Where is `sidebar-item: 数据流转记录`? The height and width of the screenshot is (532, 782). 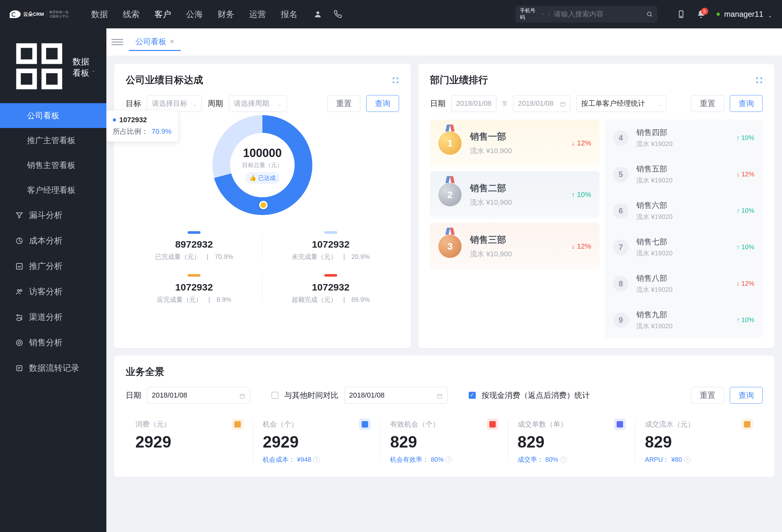 sidebar-item: 数据流转记录 is located at coordinates (53, 368).